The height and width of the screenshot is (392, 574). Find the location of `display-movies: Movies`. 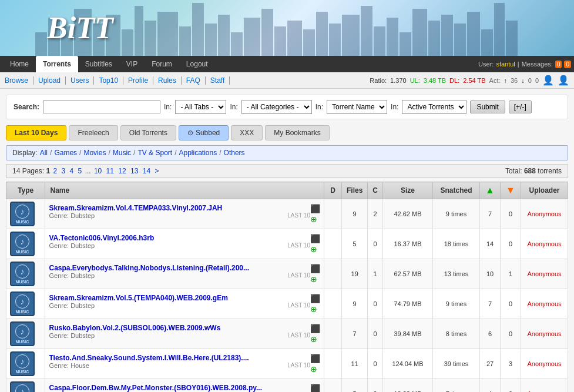

display-movies: Movies is located at coordinates (95, 153).